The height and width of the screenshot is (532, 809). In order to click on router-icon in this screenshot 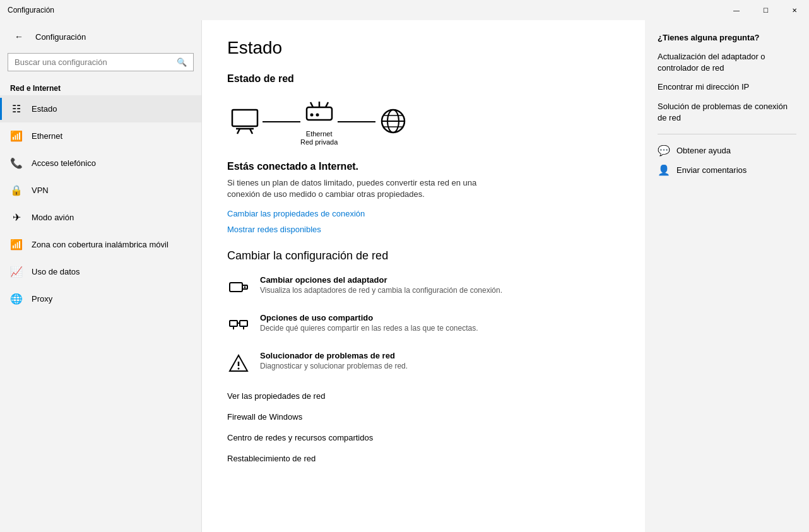, I will do `click(319, 112)`.